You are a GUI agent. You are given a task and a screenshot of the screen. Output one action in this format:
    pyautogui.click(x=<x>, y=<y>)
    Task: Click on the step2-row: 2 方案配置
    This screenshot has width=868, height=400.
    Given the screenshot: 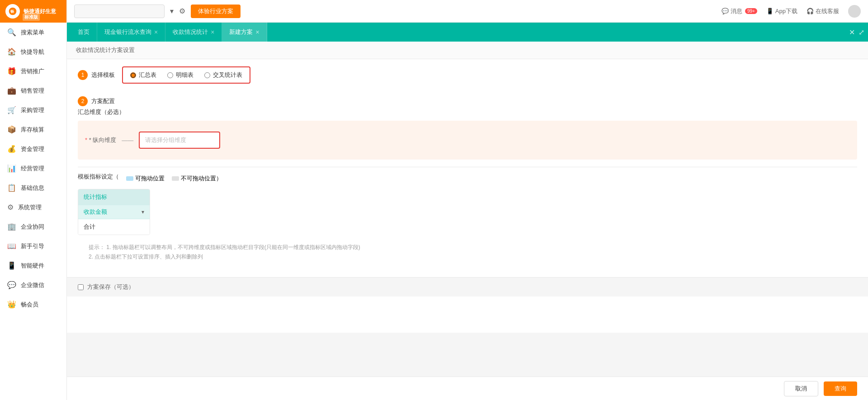 What is the action you would take?
    pyautogui.click(x=467, y=99)
    